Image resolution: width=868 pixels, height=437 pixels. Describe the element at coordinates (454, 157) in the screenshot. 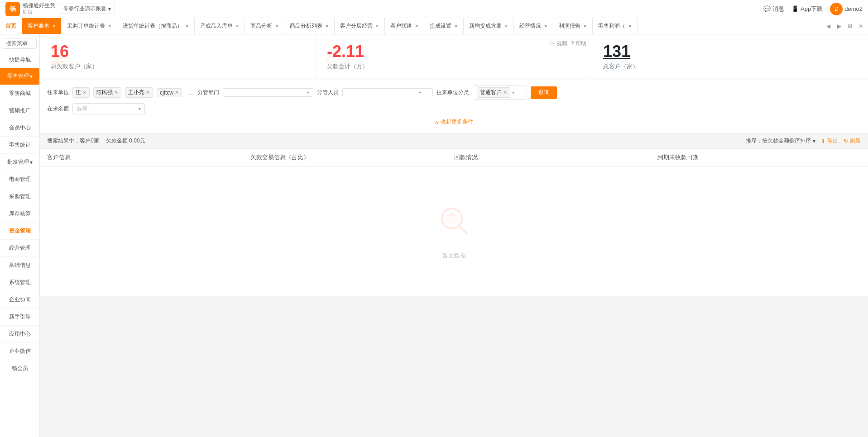

I see `table-header: 客户信息 欠款交易信息（占比） 回款情况 到期未收款日期` at that location.